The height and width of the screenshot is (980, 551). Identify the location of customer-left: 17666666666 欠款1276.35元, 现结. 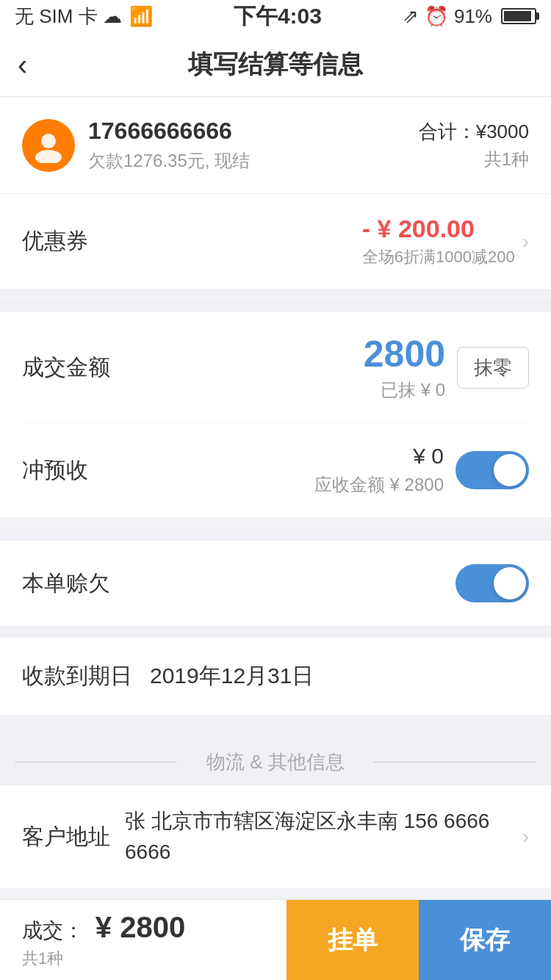
(136, 145).